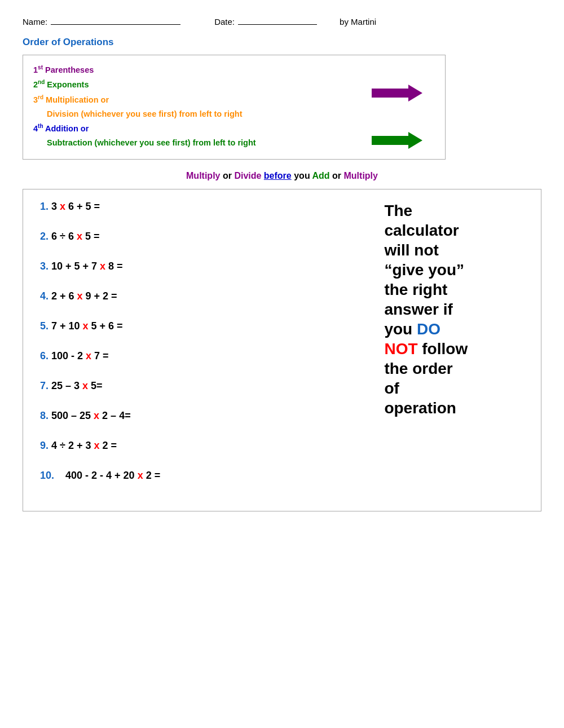 The image size is (564, 728). What do you see at coordinates (202, 206) in the screenshot?
I see `problem-1: 1. 3 x 6 + 5 =` at bounding box center [202, 206].